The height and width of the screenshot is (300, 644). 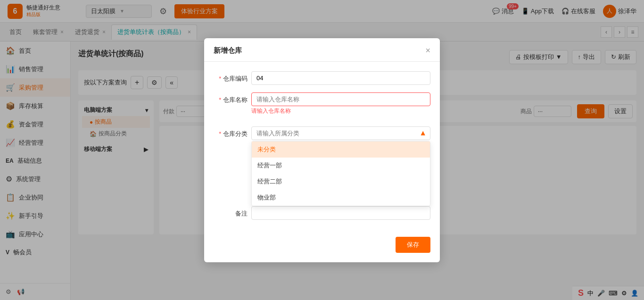 I want to click on name-field-wrapper: 请输入仓库名称, so click(x=341, y=104).